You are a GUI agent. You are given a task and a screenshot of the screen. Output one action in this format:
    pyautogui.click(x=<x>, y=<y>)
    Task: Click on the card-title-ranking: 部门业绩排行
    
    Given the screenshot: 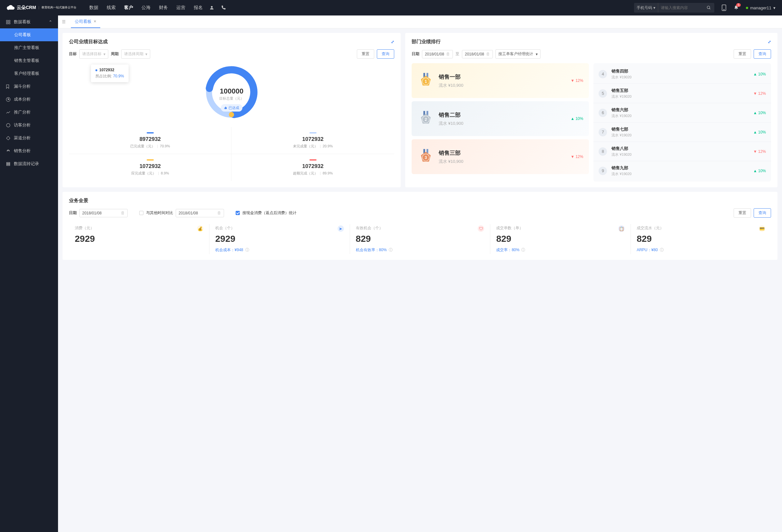 What is the action you would take?
    pyautogui.click(x=426, y=42)
    